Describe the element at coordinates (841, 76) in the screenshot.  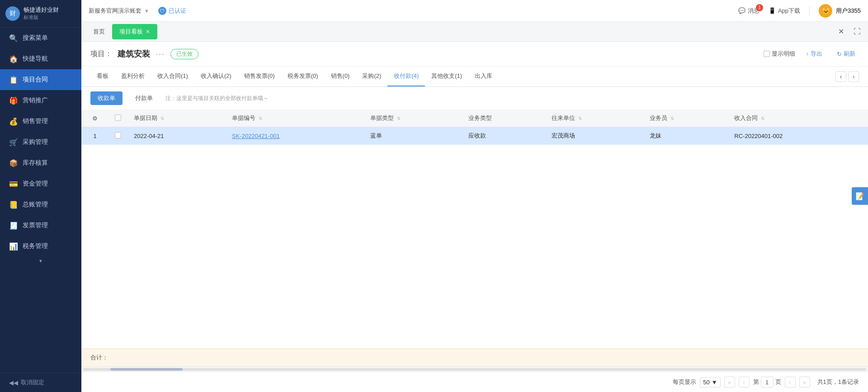
I see `subtab-prev-btn: ‹` at that location.